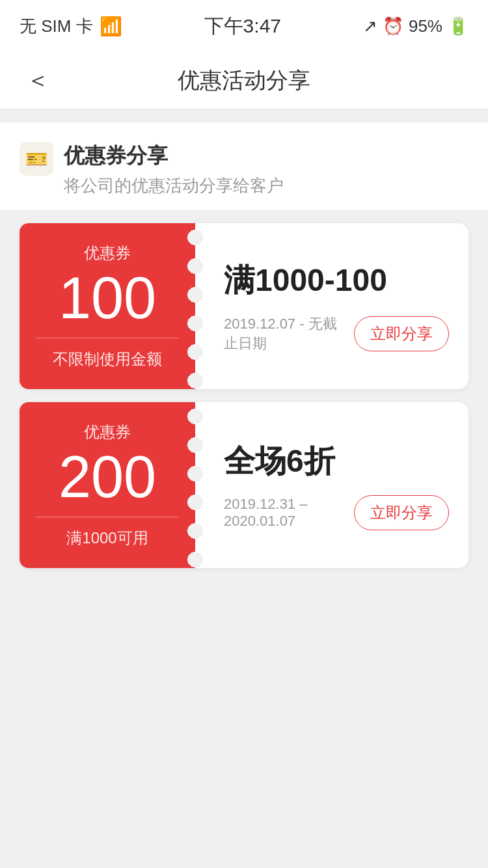 The width and height of the screenshot is (488, 868). Describe the element at coordinates (336, 334) in the screenshot. I see `coupon-bottom-0: 2019.12.07 - 无截止日期 立即分享` at that location.